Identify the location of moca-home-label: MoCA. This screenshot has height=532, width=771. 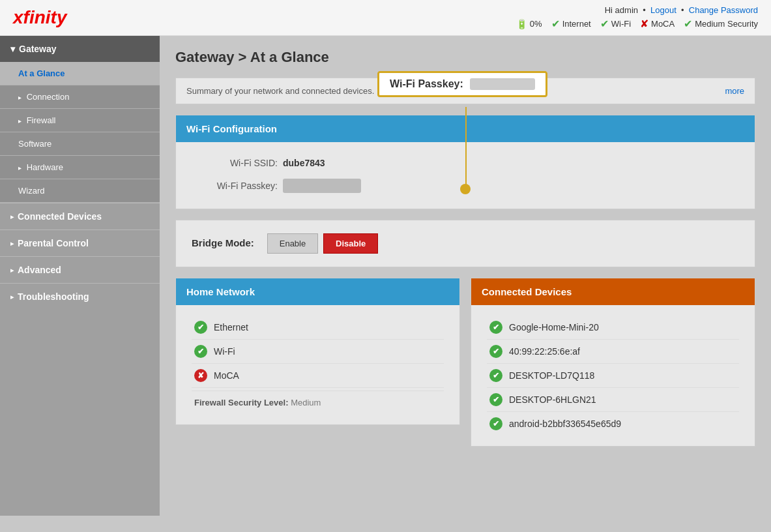
(227, 376).